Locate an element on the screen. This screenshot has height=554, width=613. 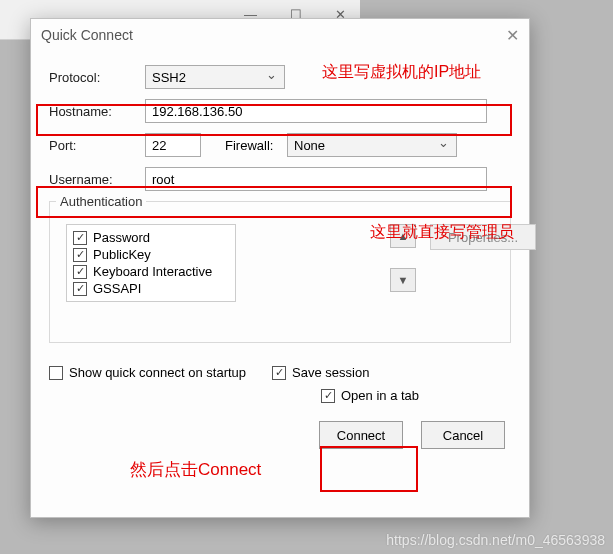
option-label: Save session is located at coordinates (330, 372).